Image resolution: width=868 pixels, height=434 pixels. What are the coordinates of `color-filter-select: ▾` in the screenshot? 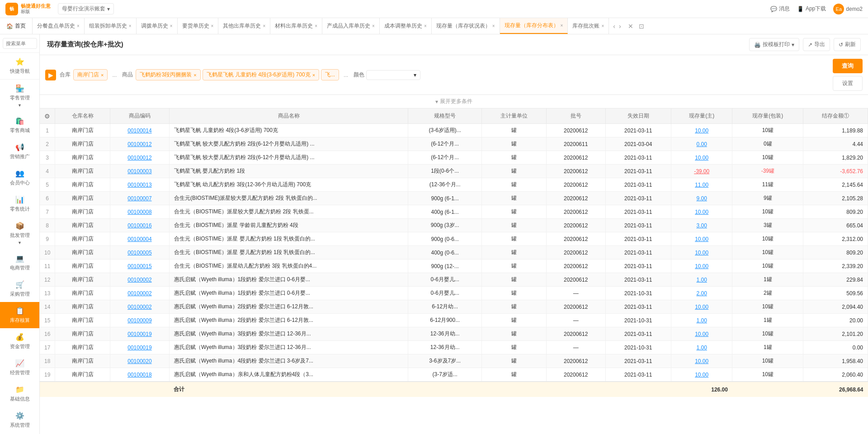 It's located at (393, 75).